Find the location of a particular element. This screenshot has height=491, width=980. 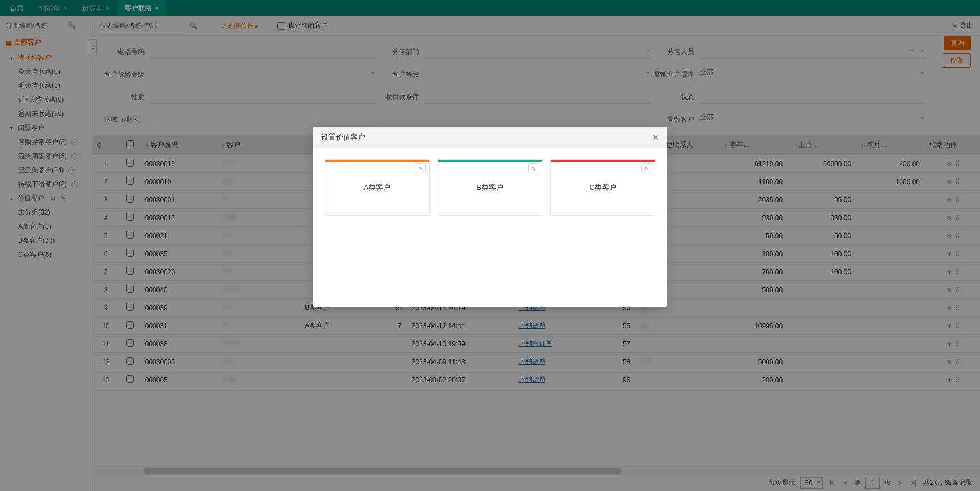

modal-close-button: ✕ is located at coordinates (655, 137).